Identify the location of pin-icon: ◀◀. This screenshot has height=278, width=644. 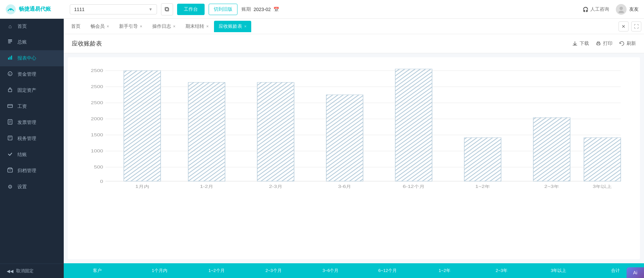
(10, 271).